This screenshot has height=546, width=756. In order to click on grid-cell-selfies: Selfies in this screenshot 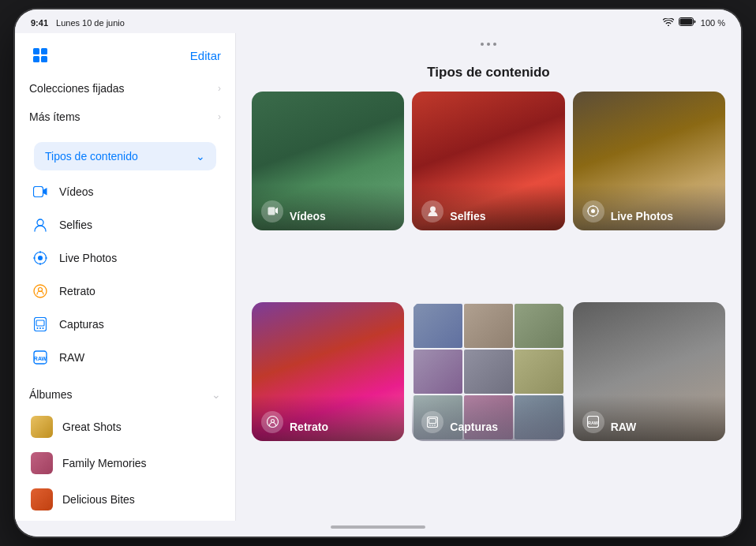, I will do `click(488, 161)`.